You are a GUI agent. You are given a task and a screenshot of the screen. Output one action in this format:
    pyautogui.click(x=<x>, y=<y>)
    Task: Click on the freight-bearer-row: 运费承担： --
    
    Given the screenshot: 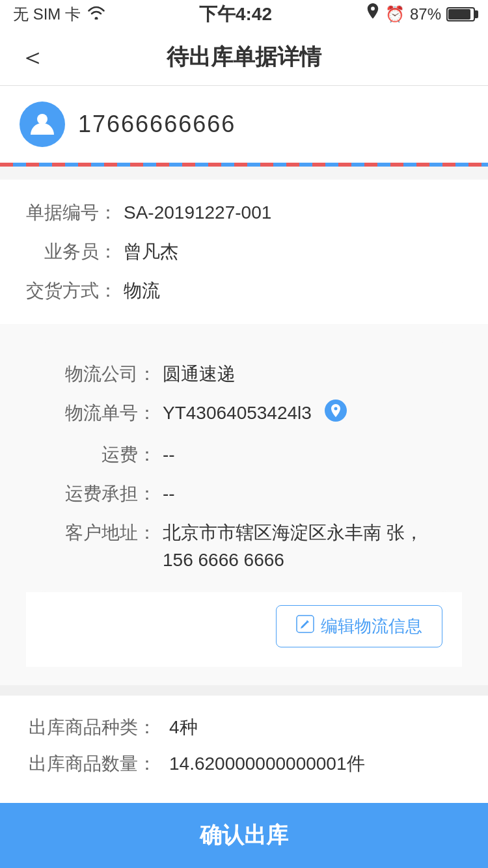 What is the action you would take?
    pyautogui.click(x=244, y=494)
    